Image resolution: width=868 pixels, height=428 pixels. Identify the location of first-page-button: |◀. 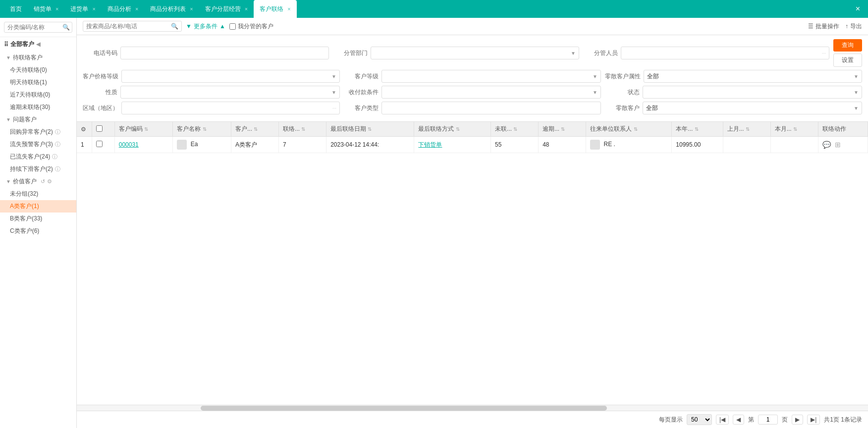
(722, 420).